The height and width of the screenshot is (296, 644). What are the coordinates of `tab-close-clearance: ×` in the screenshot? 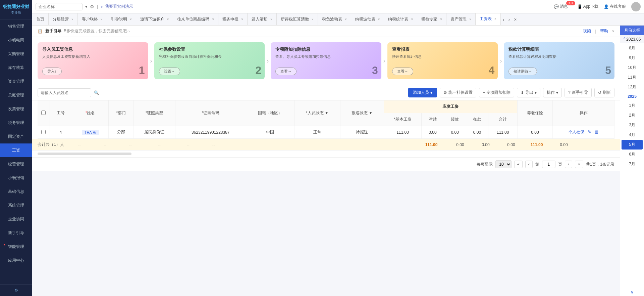 It's located at (271, 19).